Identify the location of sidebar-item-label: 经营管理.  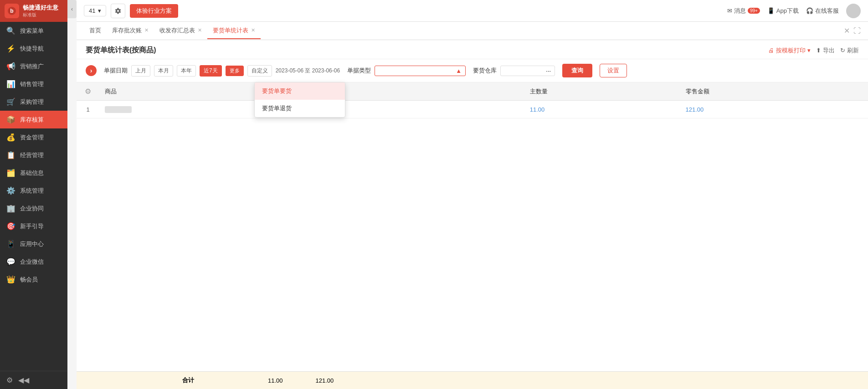
(32, 155).